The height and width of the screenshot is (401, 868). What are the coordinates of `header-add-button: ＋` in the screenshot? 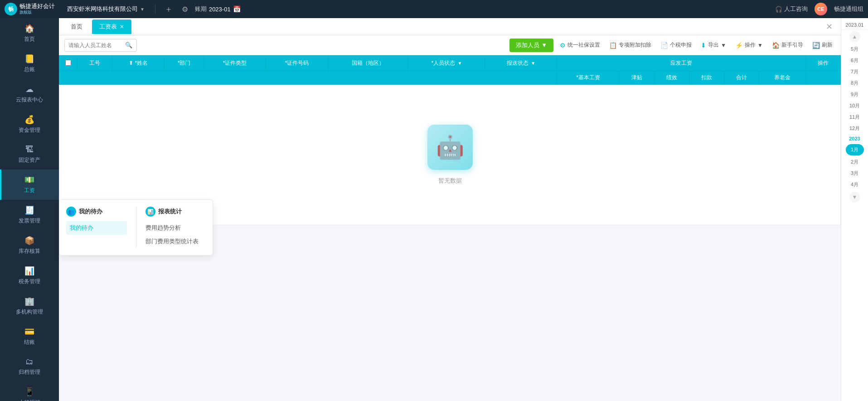 It's located at (169, 9).